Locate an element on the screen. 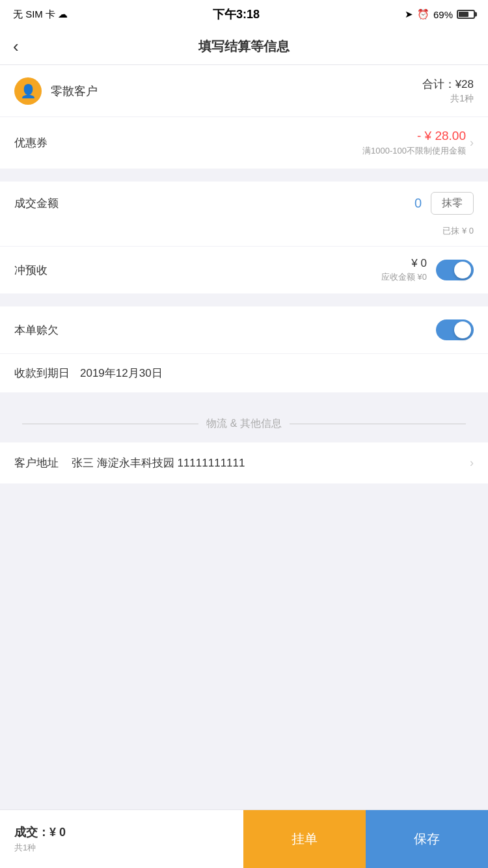 Image resolution: width=488 pixels, height=868 pixels. no-sim-label: 无 SIM 卡 ☁ is located at coordinates (40, 14).